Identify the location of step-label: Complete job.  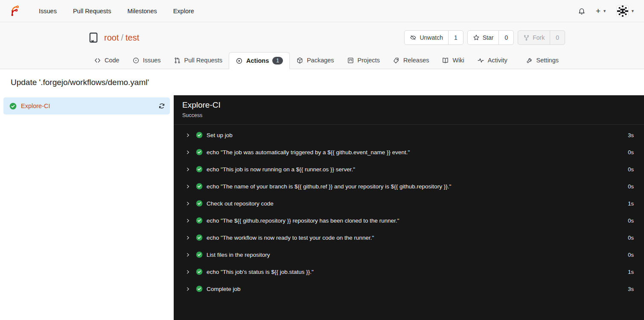
(417, 289).